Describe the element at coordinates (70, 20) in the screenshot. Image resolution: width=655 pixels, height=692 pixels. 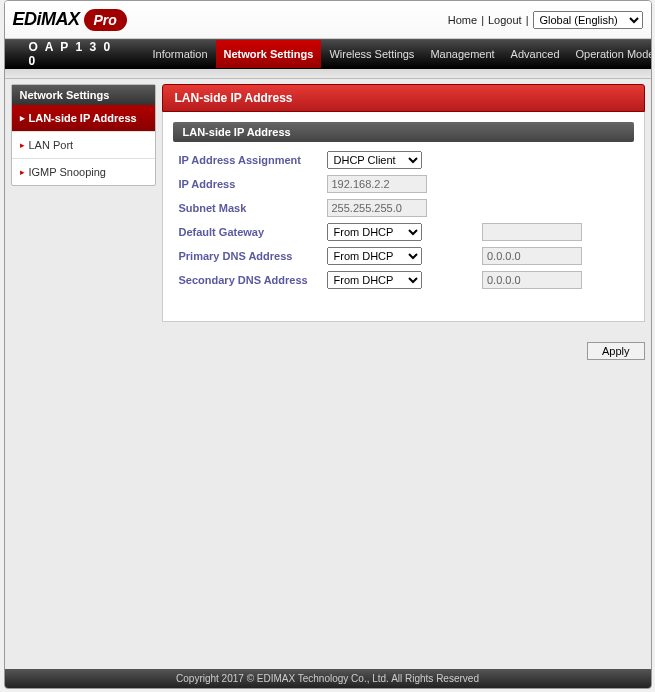
I see `brand-logo: EDiMAX Pro` at that location.